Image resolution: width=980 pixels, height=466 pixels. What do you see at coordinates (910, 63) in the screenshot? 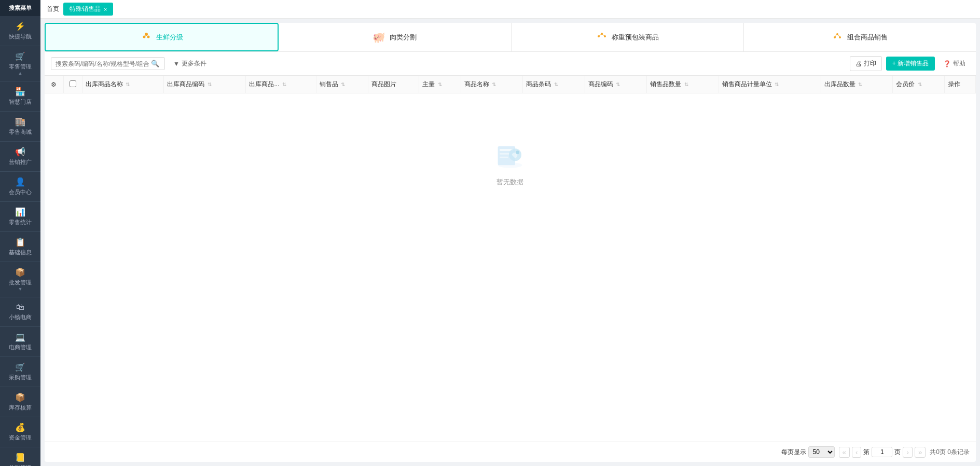
I see `new-label: + 新增销售品` at bounding box center [910, 63].